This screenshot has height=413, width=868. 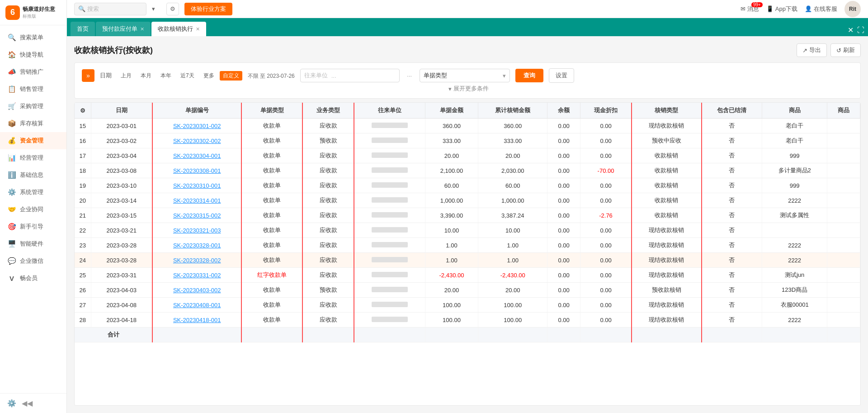 What do you see at coordinates (467, 27) in the screenshot?
I see `nav-tabs-bar: 首页 预付款应付单 ✕ 收款核销执行 ✕ ✕ ⛶` at bounding box center [467, 27].